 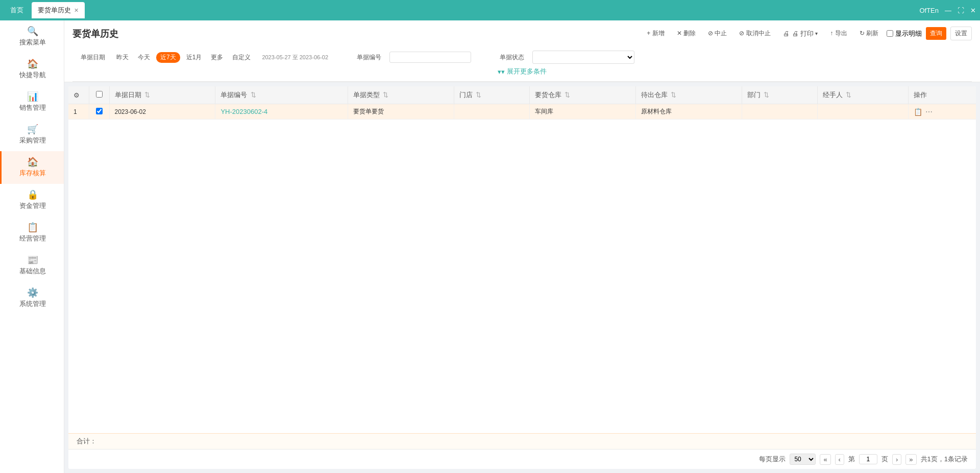 I want to click on col-order-no: 单据编号 ⇅, so click(x=282, y=95).